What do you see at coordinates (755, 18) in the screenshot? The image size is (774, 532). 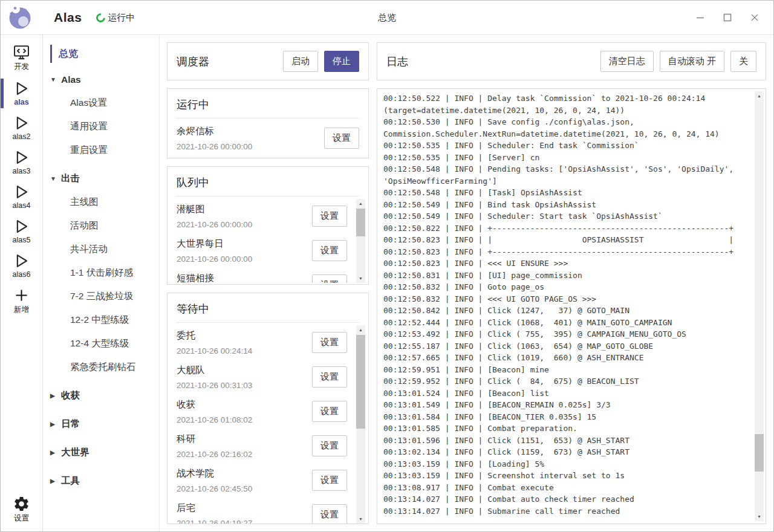 I see `close-button` at bounding box center [755, 18].